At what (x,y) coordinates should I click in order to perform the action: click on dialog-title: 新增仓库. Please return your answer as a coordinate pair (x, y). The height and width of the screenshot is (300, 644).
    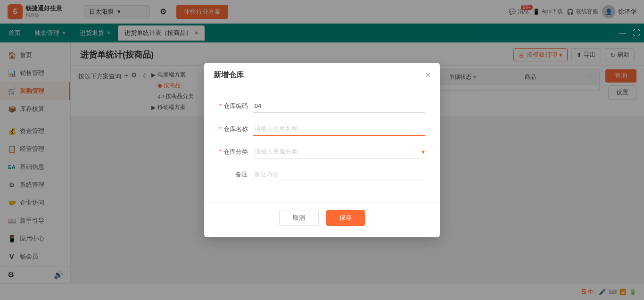
    Looking at the image, I should click on (229, 75).